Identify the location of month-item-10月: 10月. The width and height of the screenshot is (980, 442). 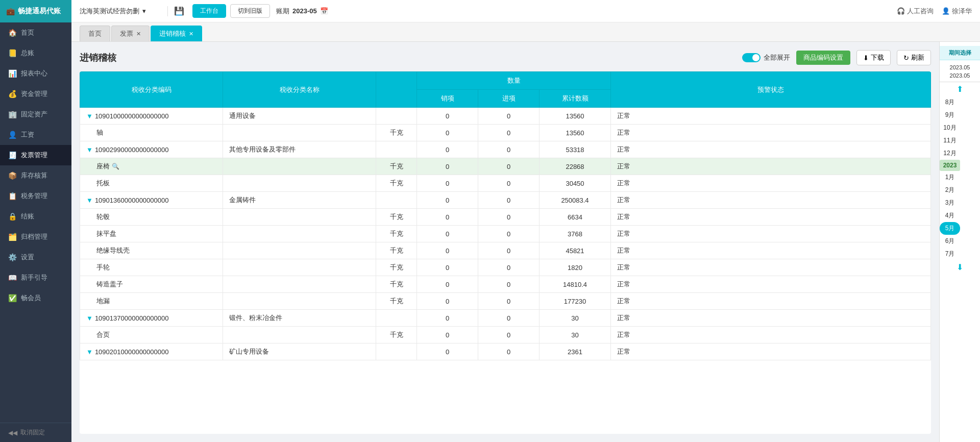
(950, 128).